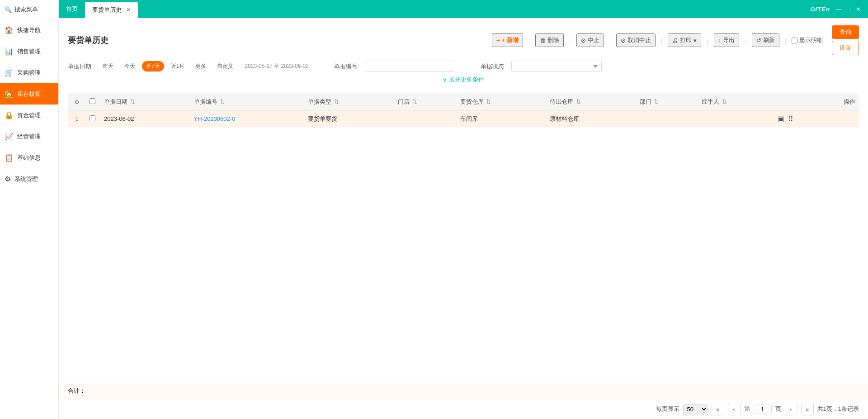 This screenshot has height=419, width=868. I want to click on export-label: 导出, so click(729, 40).